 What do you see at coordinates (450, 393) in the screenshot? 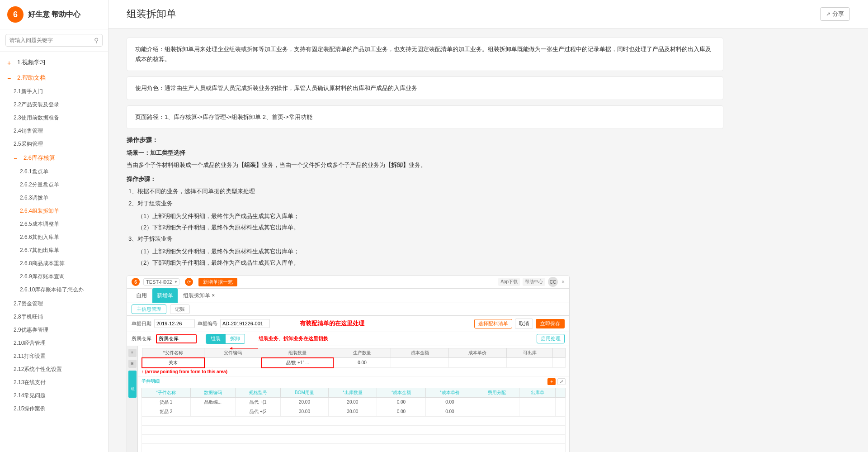
I see `sw-lower-col-unit: *成本单价` at bounding box center [450, 393].